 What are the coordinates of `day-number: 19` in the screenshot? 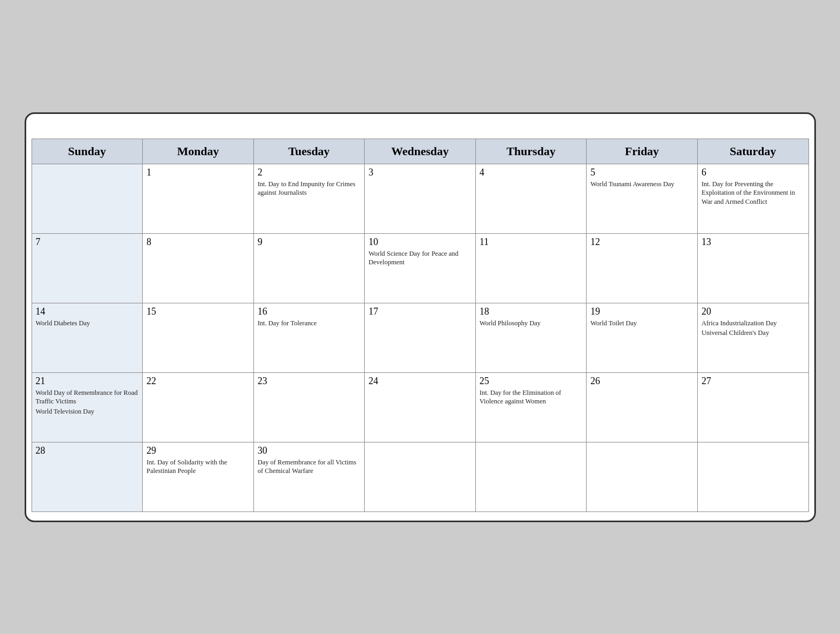 It's located at (642, 311).